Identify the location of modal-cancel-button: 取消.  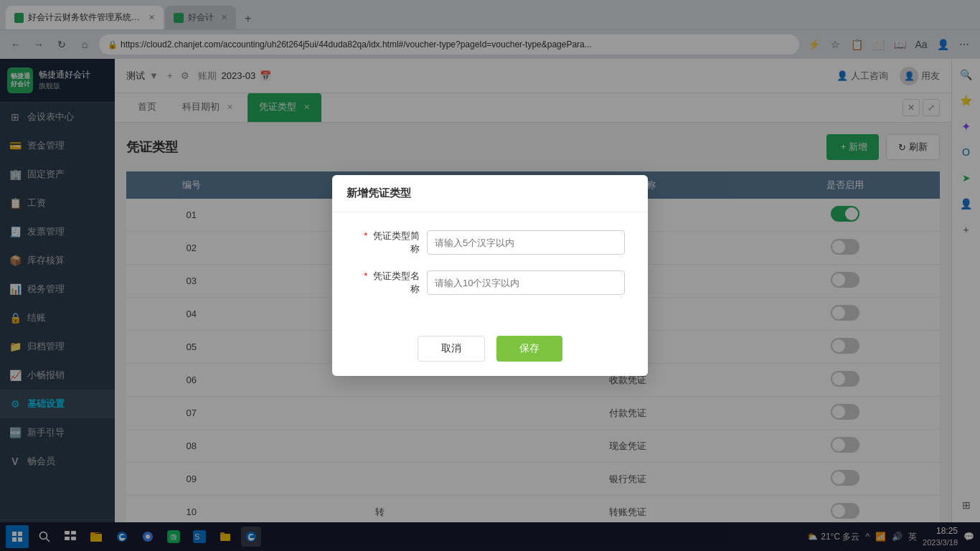
(451, 349).